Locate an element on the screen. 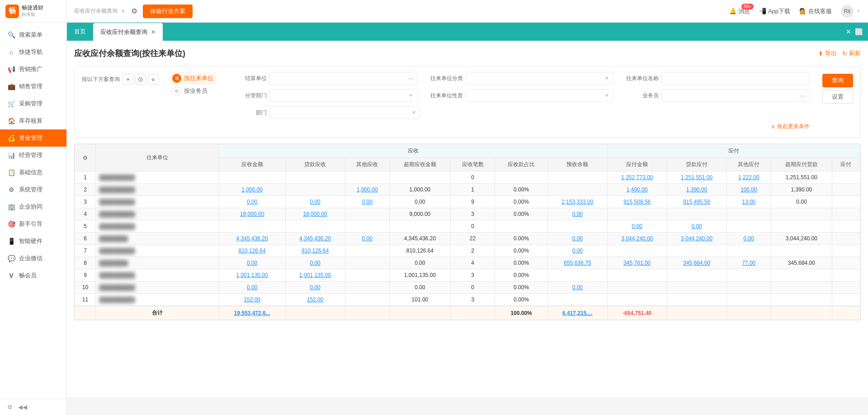 This screenshot has height=415, width=868. row-ar-amount: 1,001,135.00 is located at coordinates (252, 275).